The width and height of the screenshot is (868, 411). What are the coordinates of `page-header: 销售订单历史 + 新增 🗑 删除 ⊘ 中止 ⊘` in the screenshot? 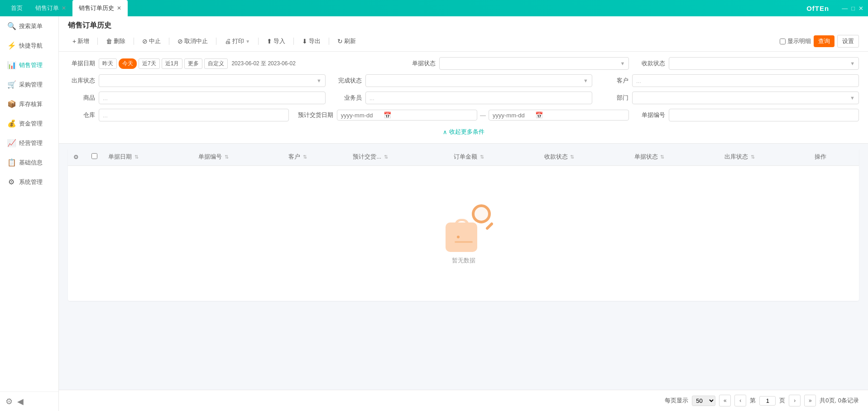 It's located at (464, 34).